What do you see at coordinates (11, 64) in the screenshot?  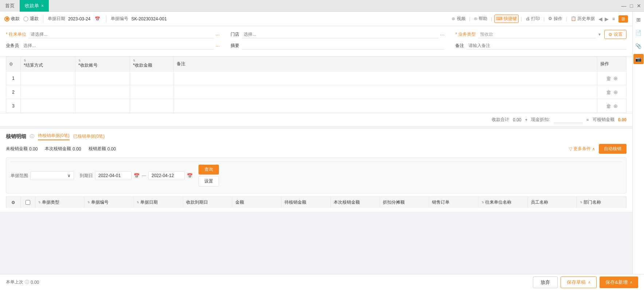 I see `table-settings-icon: ⚙` at bounding box center [11, 64].